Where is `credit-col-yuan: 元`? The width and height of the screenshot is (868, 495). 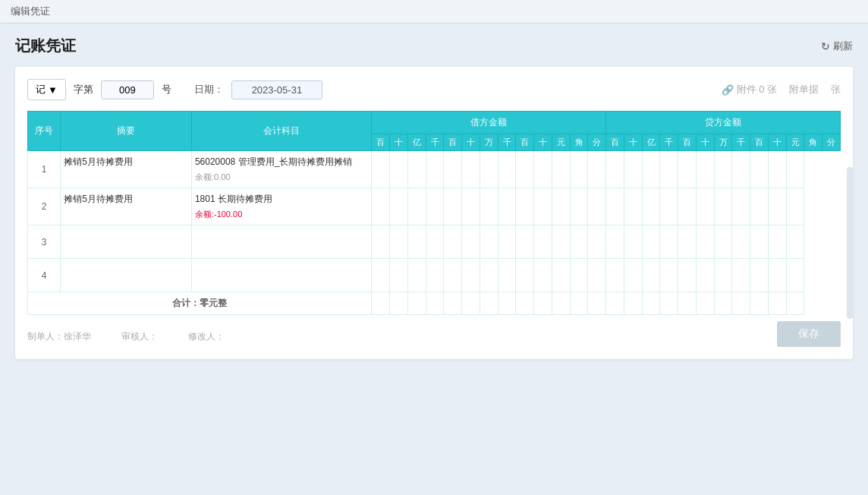 credit-col-yuan: 元 is located at coordinates (795, 143).